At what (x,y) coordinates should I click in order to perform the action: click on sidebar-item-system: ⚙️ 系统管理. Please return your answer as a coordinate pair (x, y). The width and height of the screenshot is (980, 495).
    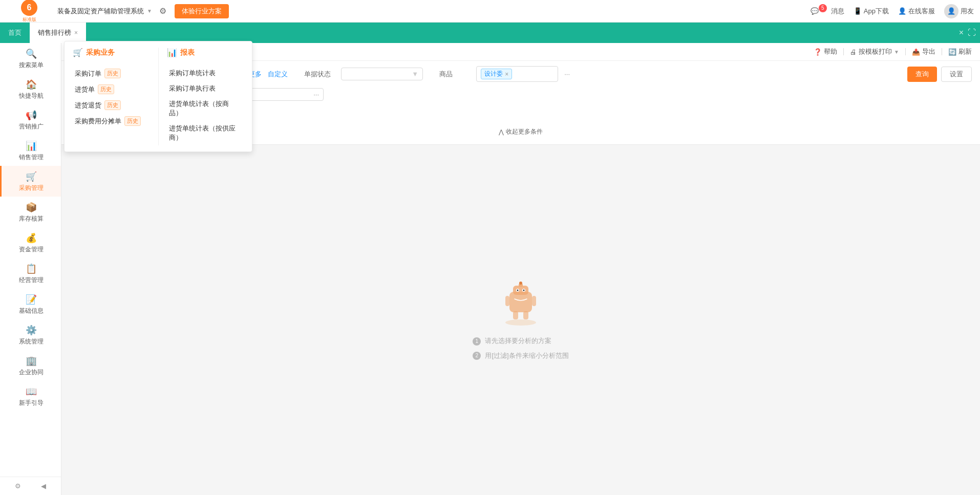
    Looking at the image, I should click on (31, 335).